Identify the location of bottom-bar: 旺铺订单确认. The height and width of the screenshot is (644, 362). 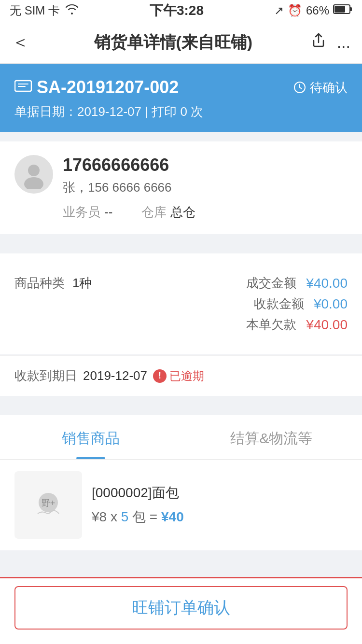
(181, 610).